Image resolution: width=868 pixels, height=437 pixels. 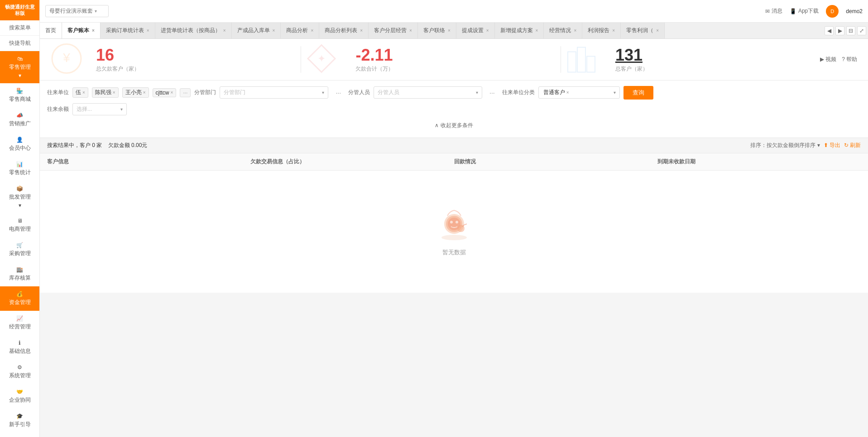 I want to click on sidebar-item-enterprise: 🤝 企业协同, so click(x=20, y=396).